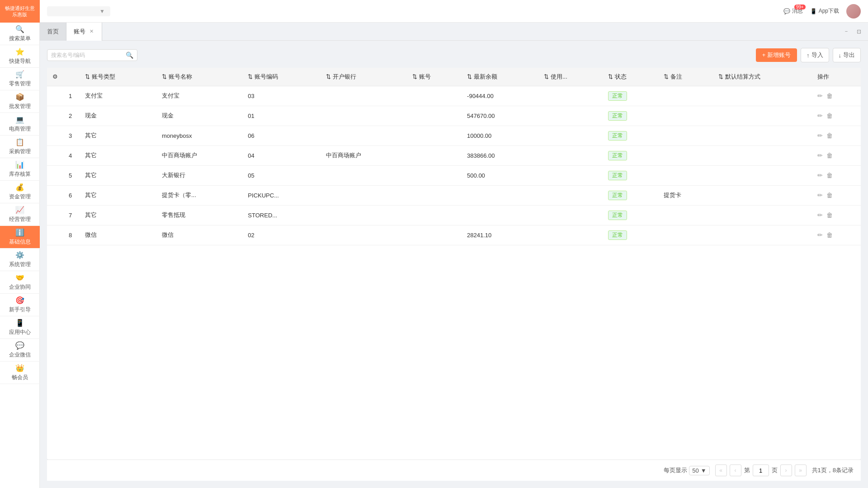 Image resolution: width=868 pixels, height=488 pixels. Describe the element at coordinates (20, 355) in the screenshot. I see `sidebar-item-label: 企业微信` at that location.